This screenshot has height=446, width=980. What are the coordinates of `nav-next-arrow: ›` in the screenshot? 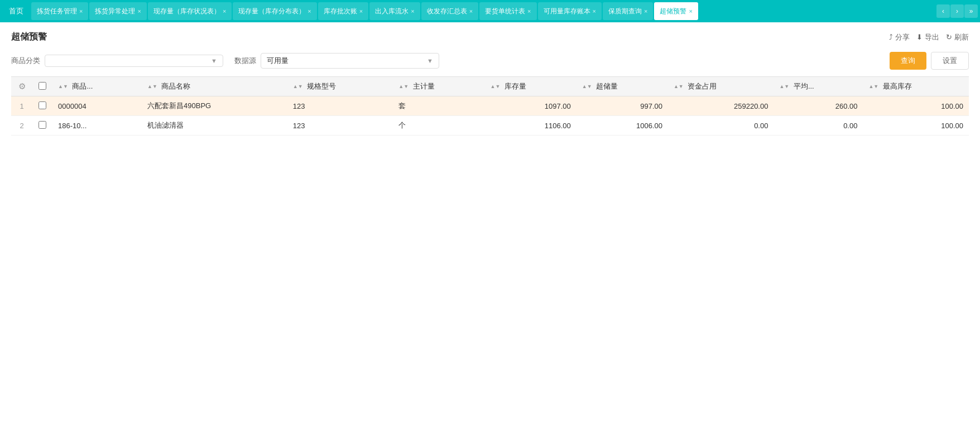 It's located at (957, 11).